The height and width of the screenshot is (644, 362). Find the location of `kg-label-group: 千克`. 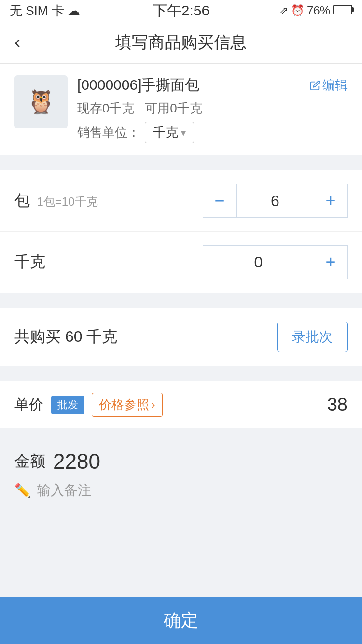

kg-label-group: 千克 is located at coordinates (30, 262).